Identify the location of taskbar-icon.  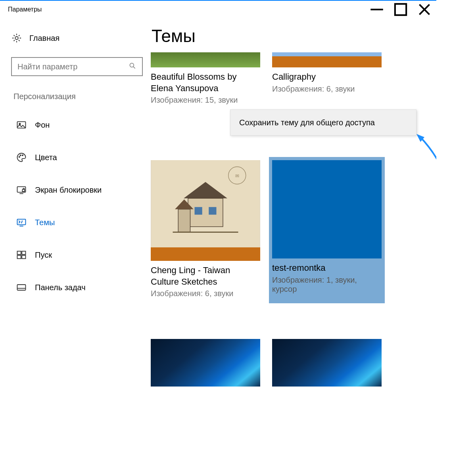
(21, 287).